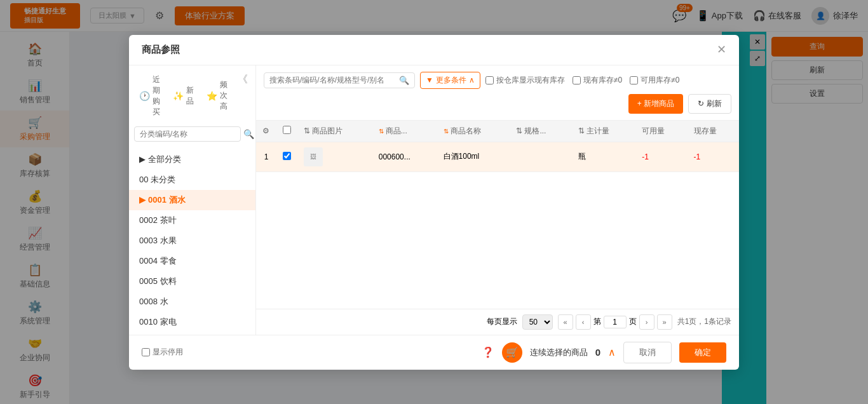 The width and height of the screenshot is (868, 404). What do you see at coordinates (187, 134) in the screenshot?
I see `category-search-input` at bounding box center [187, 134].